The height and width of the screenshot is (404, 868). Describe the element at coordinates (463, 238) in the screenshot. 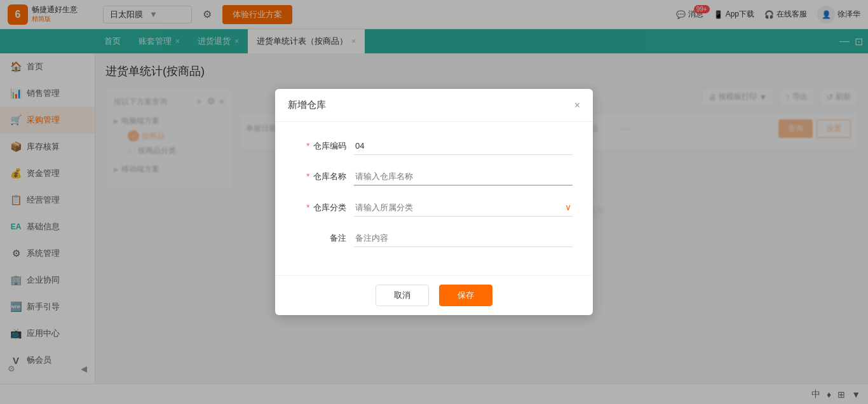

I see `remark-input` at that location.